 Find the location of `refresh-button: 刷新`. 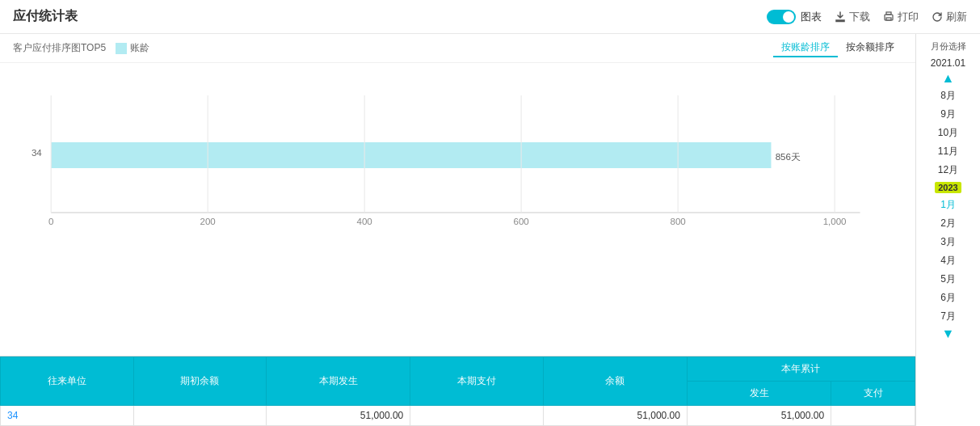

refresh-button: 刷新 is located at coordinates (949, 17).